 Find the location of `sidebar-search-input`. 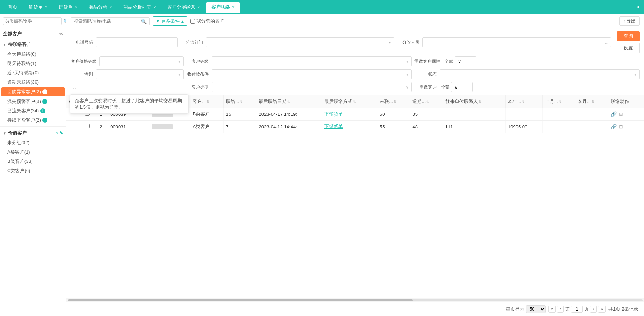

sidebar-search-input is located at coordinates (32, 21).